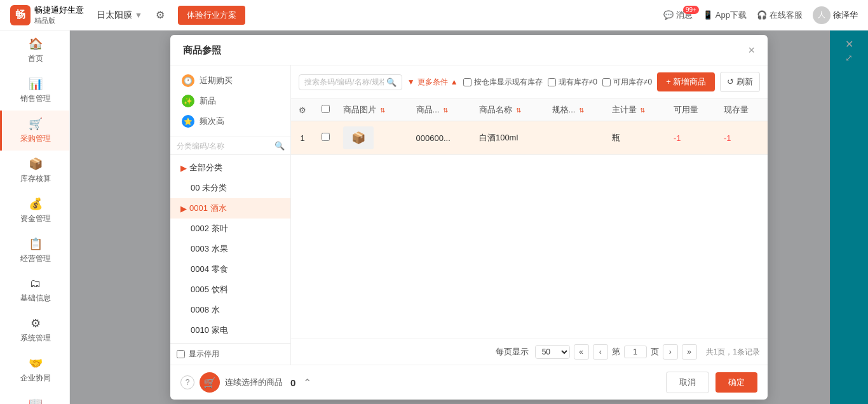  I want to click on row-checkbox, so click(325, 137).